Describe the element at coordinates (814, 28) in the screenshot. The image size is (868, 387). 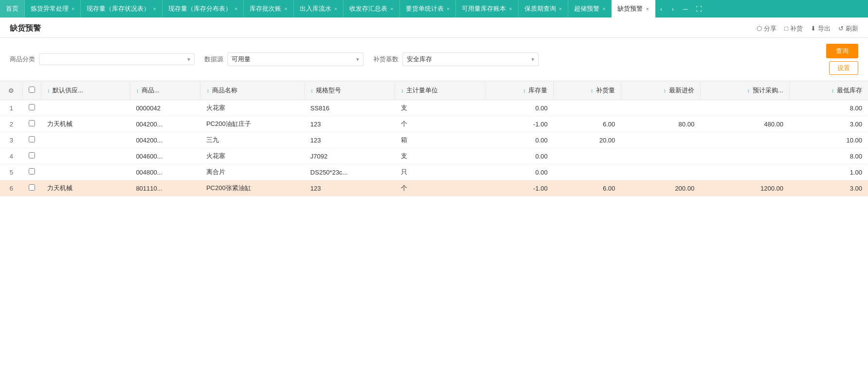
I see `export-icon: ⬇` at that location.